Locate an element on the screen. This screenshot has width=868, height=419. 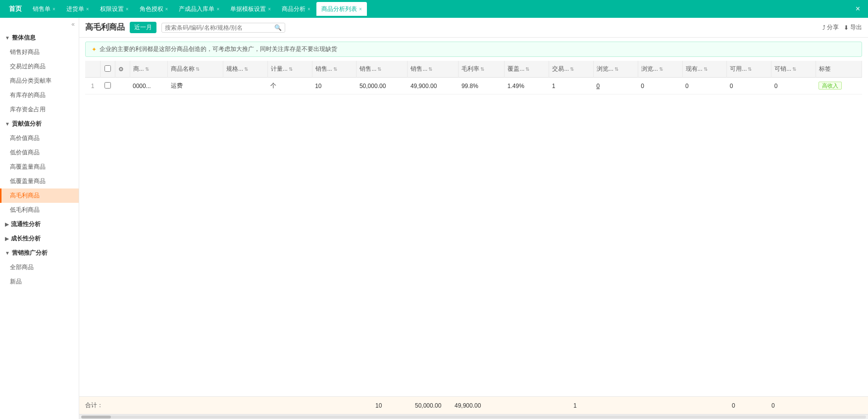
sidebar-item-capital-occupation: 库存资金占用 is located at coordinates (40, 110).